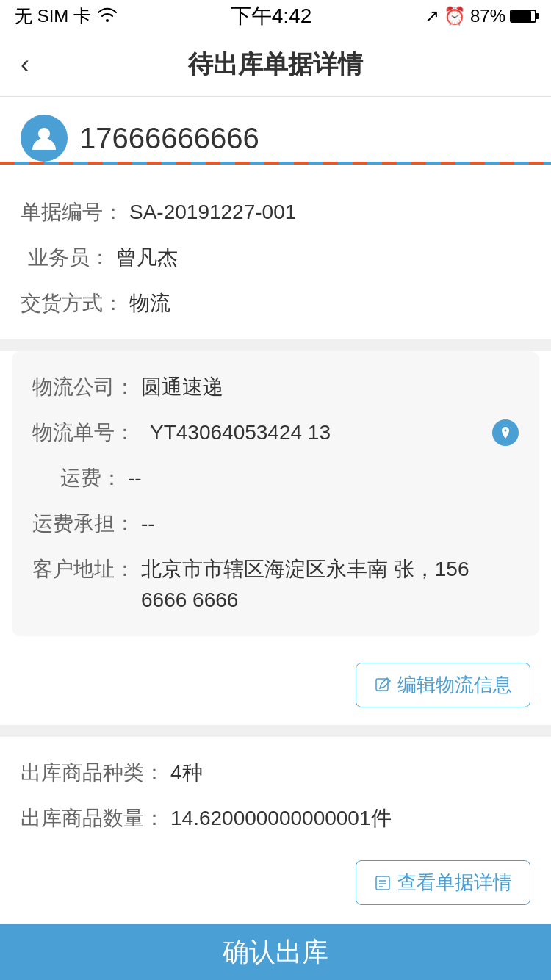 This screenshot has width=551, height=980. I want to click on delivery-method-value: 物流, so click(330, 303).